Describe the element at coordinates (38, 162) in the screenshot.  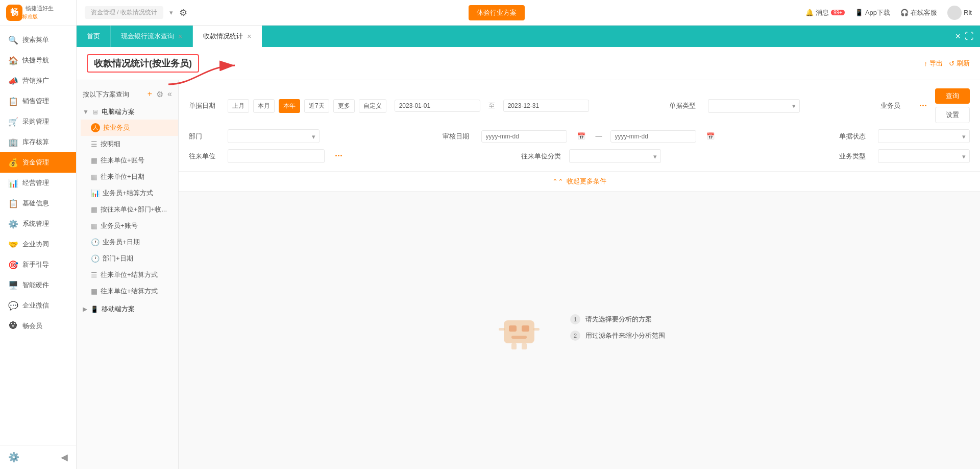
I see `sidebar-item-finance: 💰 资金管理` at that location.